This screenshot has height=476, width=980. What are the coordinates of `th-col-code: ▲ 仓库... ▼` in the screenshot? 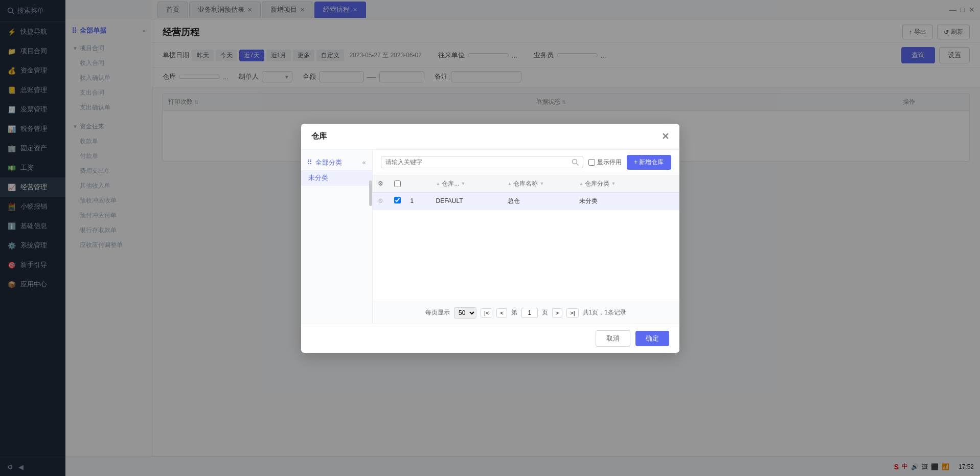 It's located at (472, 184).